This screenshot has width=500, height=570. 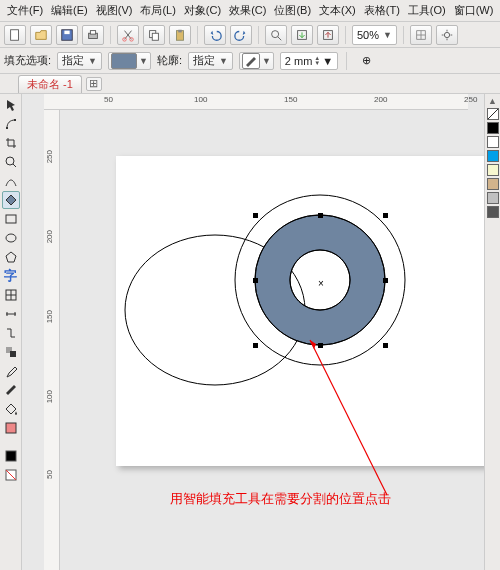 I want to click on add-node-icon: ⊕, so click(x=366, y=61).